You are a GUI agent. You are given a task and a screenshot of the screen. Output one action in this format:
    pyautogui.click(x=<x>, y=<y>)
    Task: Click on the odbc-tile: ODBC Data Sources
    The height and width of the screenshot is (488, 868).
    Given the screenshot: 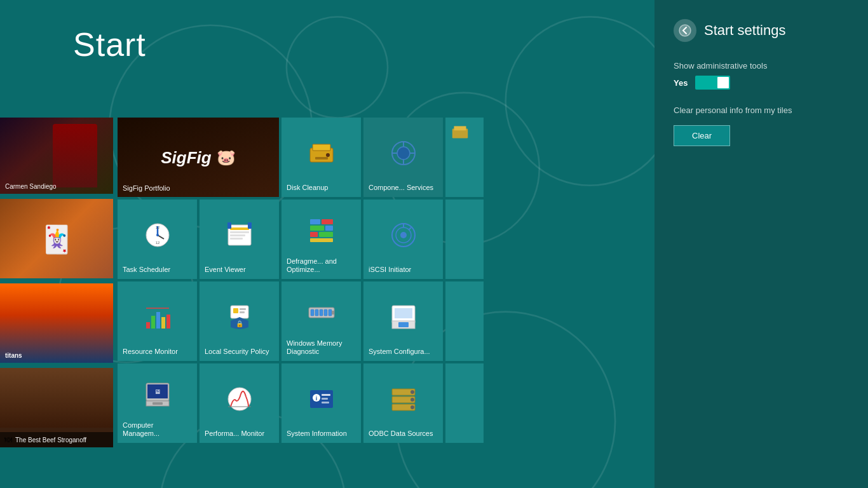 What is the action you would take?
    pyautogui.click(x=403, y=403)
    